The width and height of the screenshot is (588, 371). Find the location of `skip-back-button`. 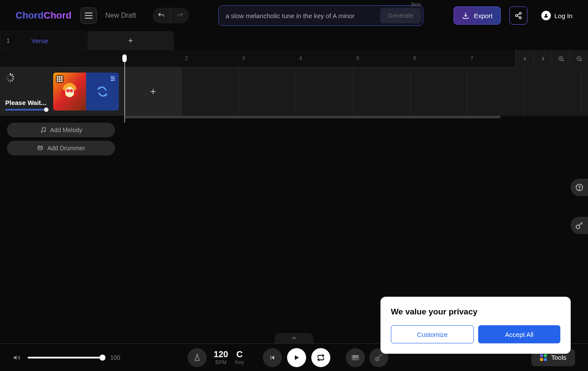

skip-back-button is located at coordinates (272, 358).